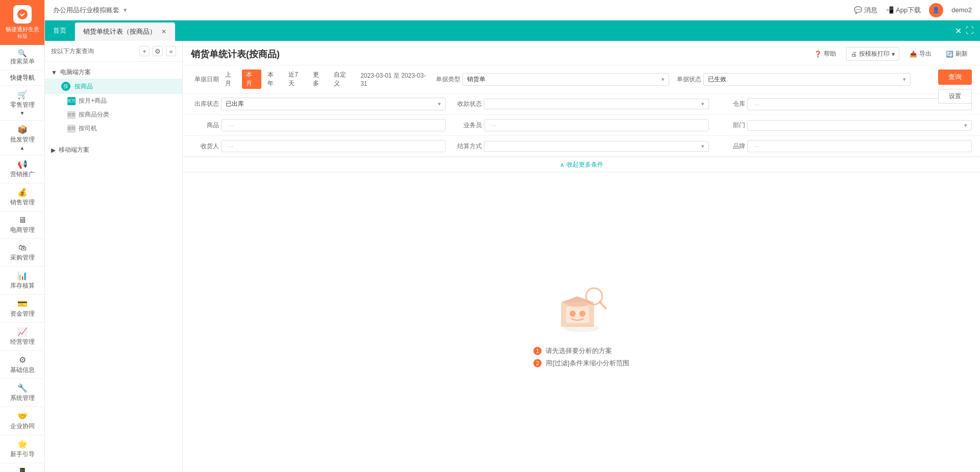 This screenshot has width=980, height=472. Describe the element at coordinates (22, 468) in the screenshot. I see `sidebar-item-appcenter: 📱 应用中心` at that location.